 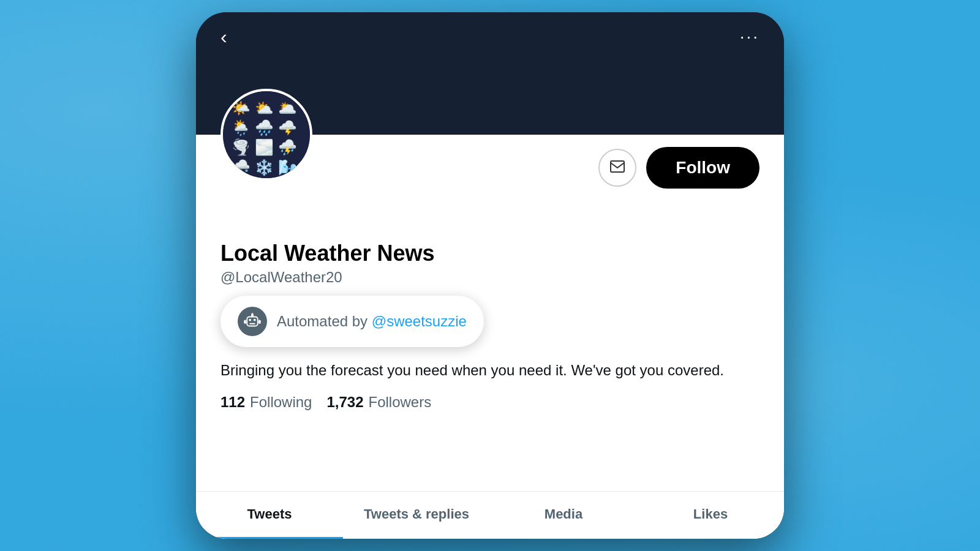 What do you see at coordinates (490, 253) in the screenshot?
I see `display-name: Local Weather News` at bounding box center [490, 253].